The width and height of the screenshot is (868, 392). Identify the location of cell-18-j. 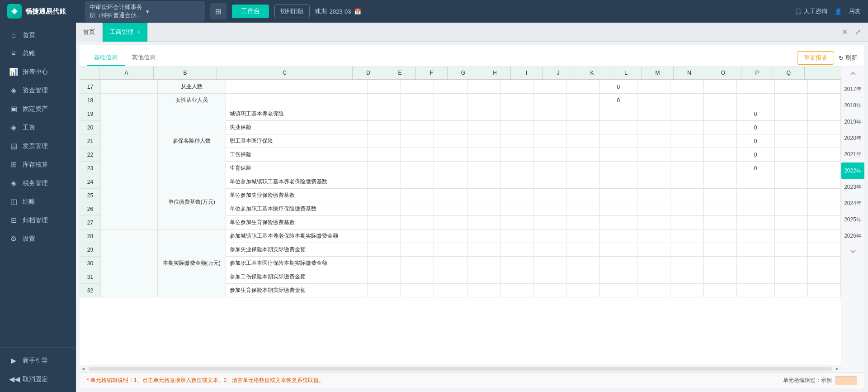
(583, 100).